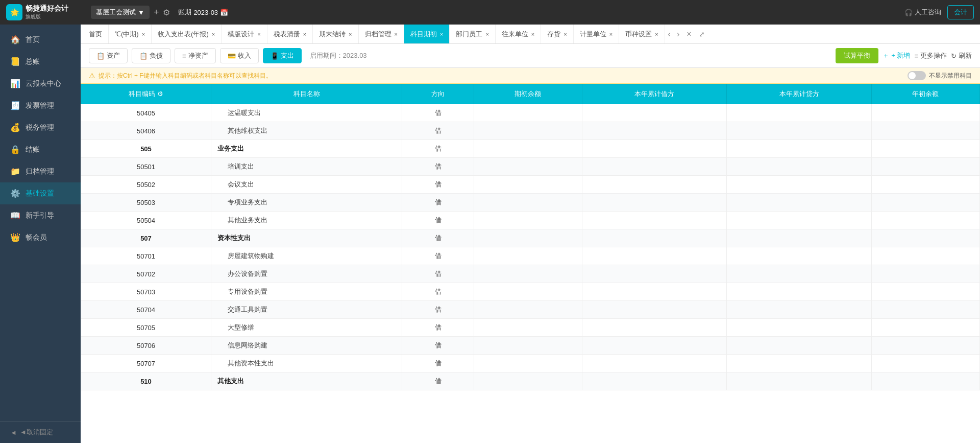 The width and height of the screenshot is (980, 443). Describe the element at coordinates (40, 61) in the screenshot. I see `sidebar-item-ledger: 📒 总账` at that location.